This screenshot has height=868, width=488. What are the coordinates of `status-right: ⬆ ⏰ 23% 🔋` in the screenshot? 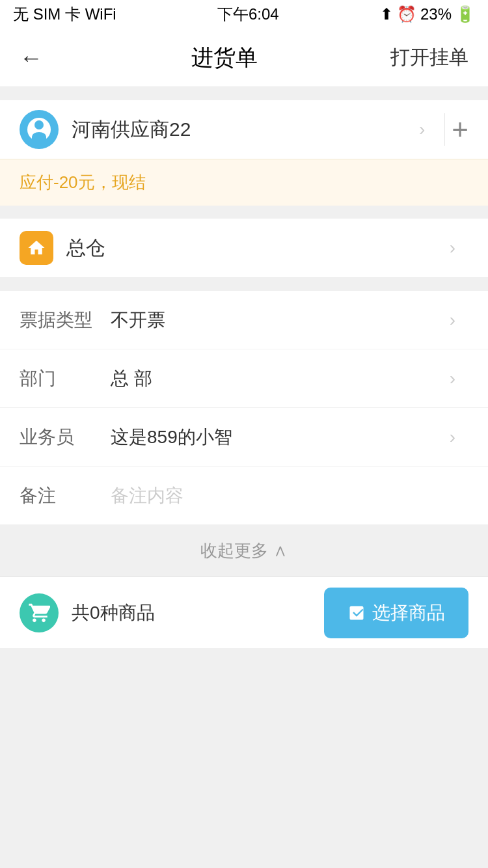 It's located at (427, 14).